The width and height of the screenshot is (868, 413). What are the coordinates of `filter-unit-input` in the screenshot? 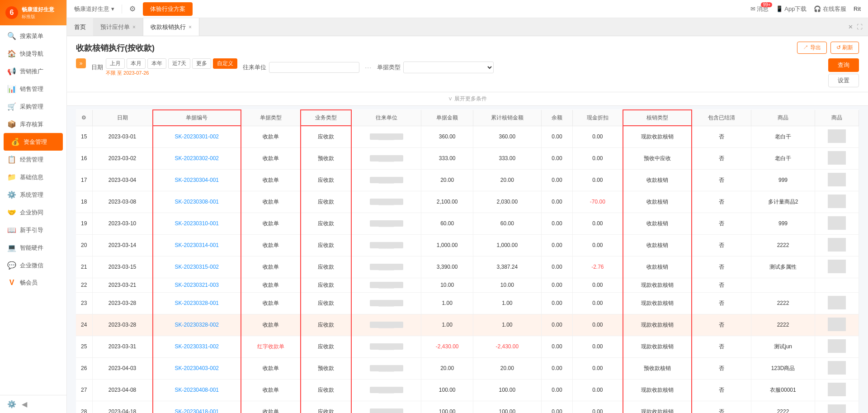 It's located at (314, 67).